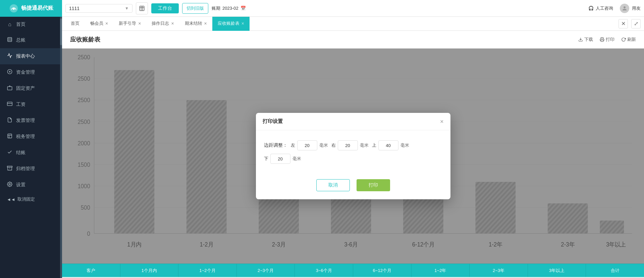 This screenshot has width=644, height=278. I want to click on calendar-icon: 📅, so click(243, 8).